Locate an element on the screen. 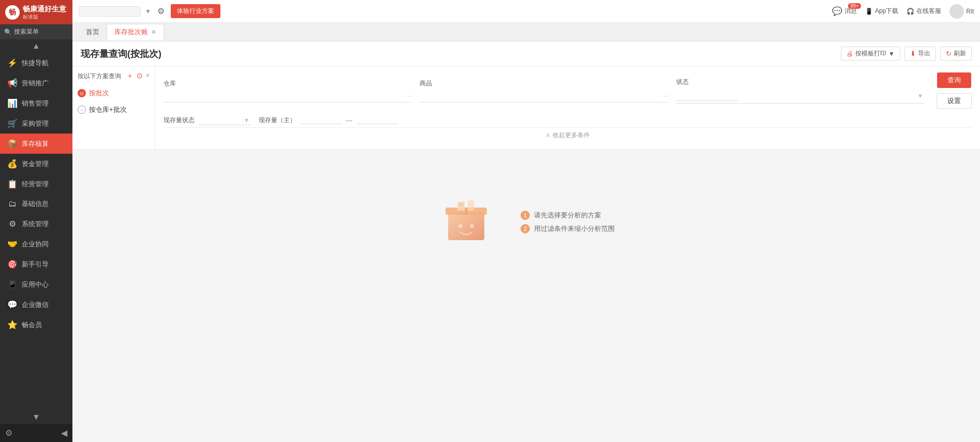  goods-input is located at coordinates (541, 96).